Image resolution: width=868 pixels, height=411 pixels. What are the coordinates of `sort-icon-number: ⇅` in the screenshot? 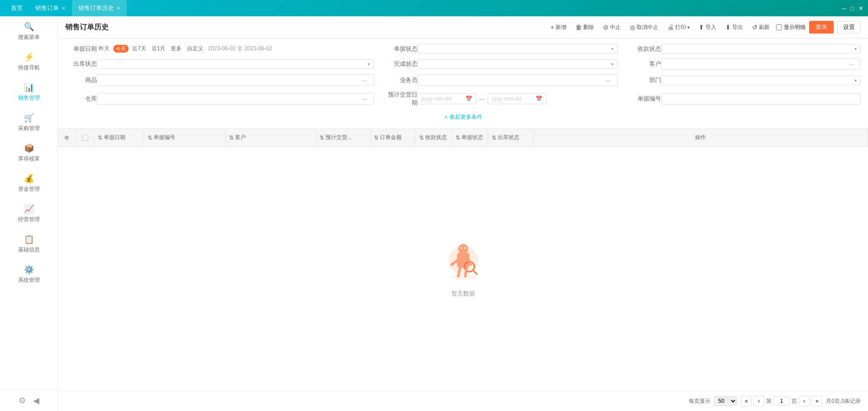 It's located at (150, 138).